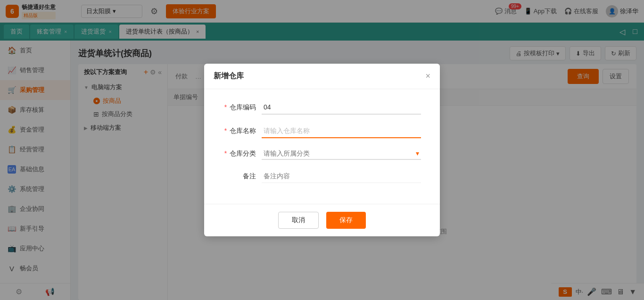 The height and width of the screenshot is (300, 644). What do you see at coordinates (346, 220) in the screenshot?
I see `save-button: 保存` at bounding box center [346, 220].